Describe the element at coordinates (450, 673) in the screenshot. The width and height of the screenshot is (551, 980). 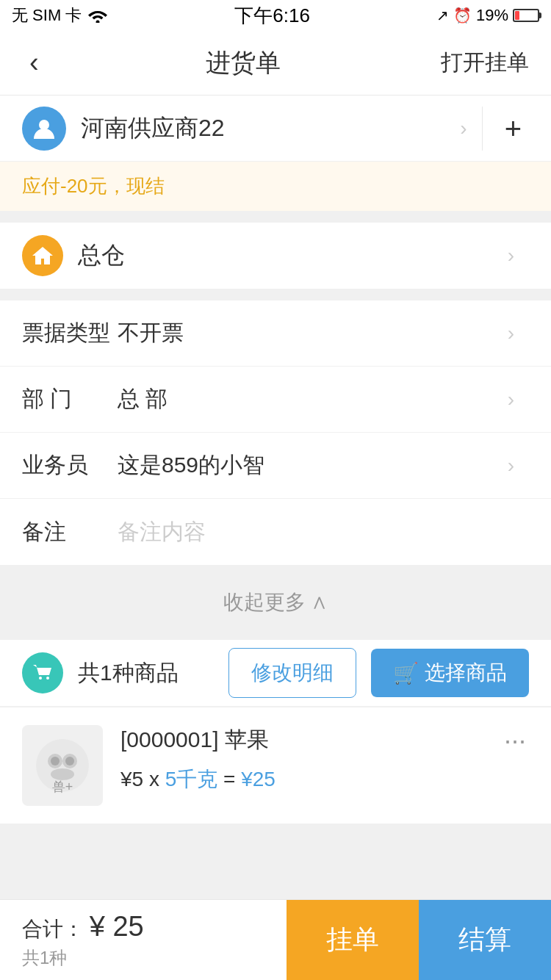
I see `select-product-button: 🛒 选择商品` at that location.